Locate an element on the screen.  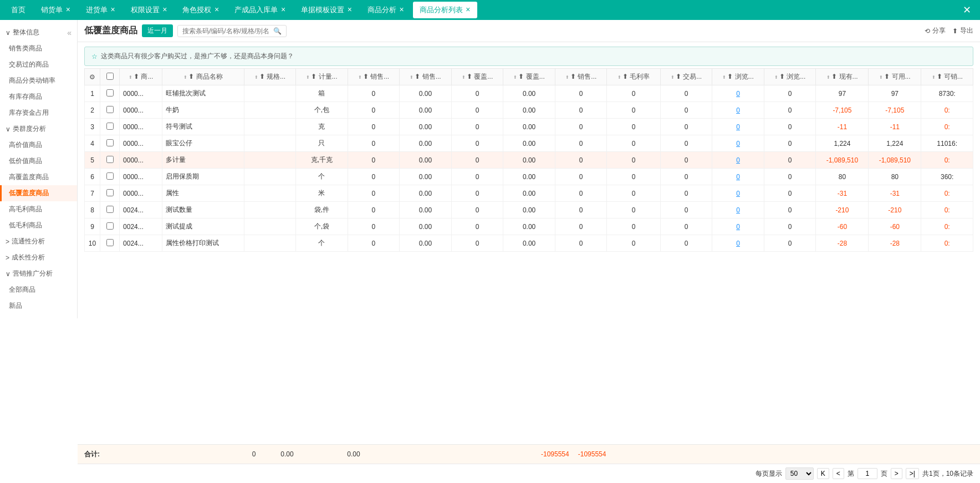
sidebar-section-cluster: ∨ 类群度分析 is located at coordinates (39, 129).